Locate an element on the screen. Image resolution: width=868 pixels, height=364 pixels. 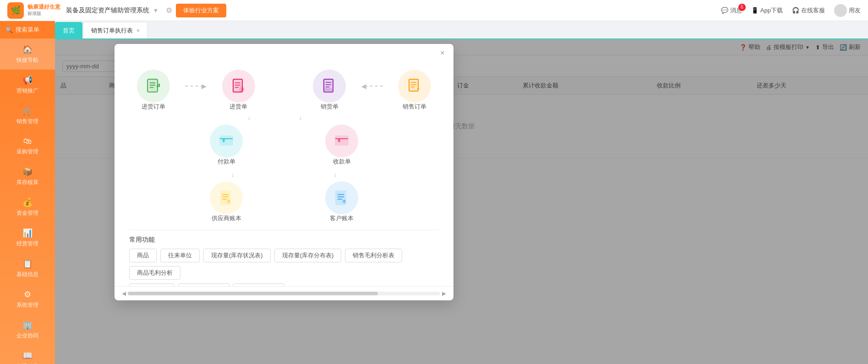
dropdown-icon: ▼ is located at coordinates (156, 11).